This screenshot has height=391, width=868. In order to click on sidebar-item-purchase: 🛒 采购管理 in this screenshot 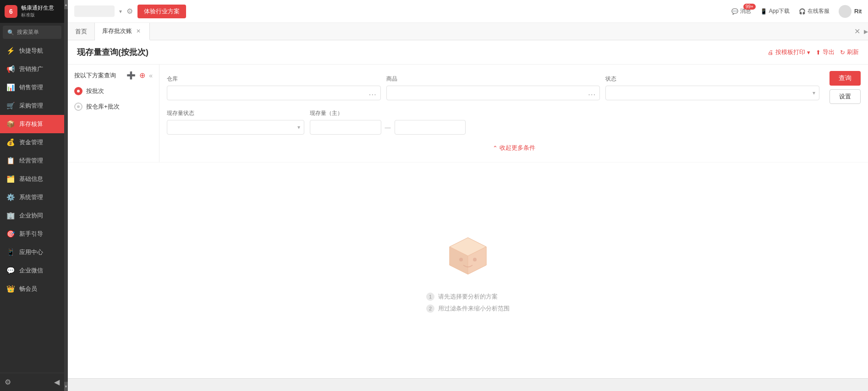, I will do `click(32, 106)`.